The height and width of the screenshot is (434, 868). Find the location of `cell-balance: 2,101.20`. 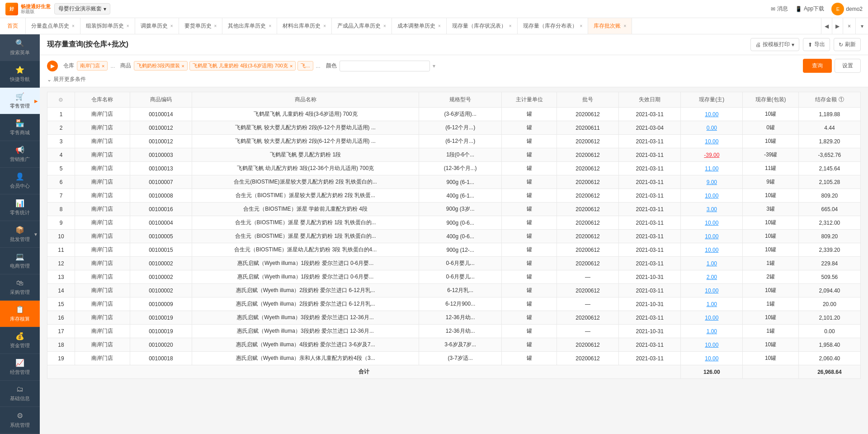

cell-balance: 2,101.20 is located at coordinates (829, 318).